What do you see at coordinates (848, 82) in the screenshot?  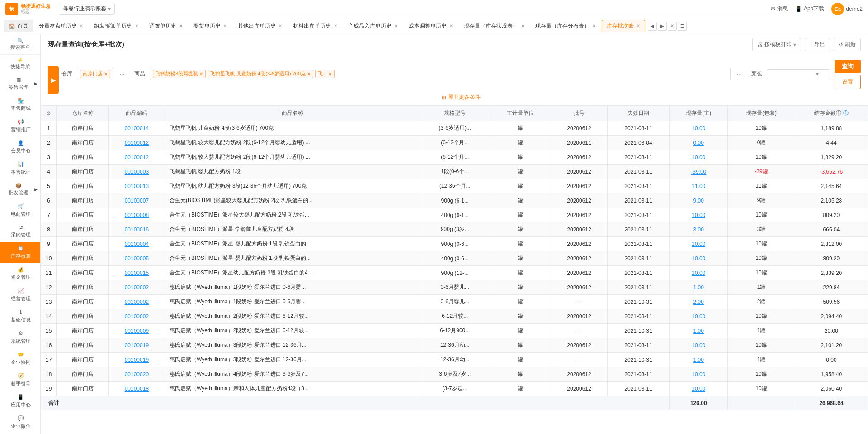 I see `settings-btn: 设置` at bounding box center [848, 82].